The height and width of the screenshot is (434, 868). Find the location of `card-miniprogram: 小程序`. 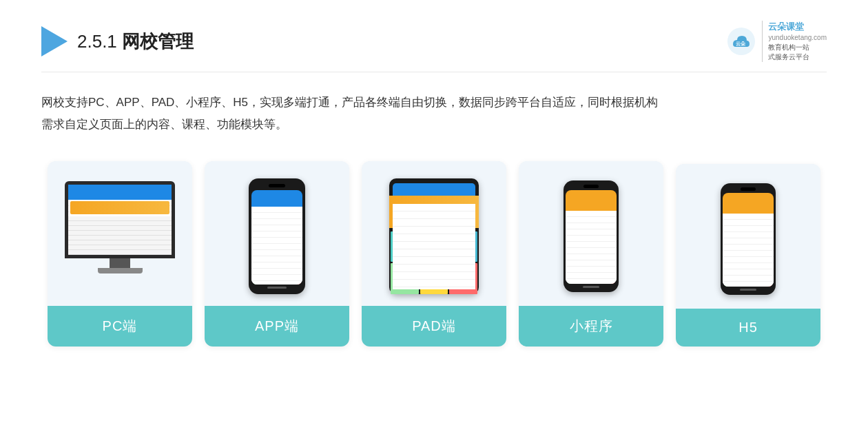

card-miniprogram: 小程序 is located at coordinates (591, 254).